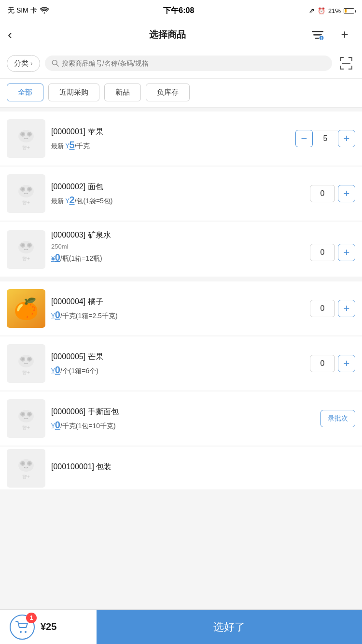 This screenshot has height=644, width=362. What do you see at coordinates (194, 63) in the screenshot?
I see `search-input` at bounding box center [194, 63].